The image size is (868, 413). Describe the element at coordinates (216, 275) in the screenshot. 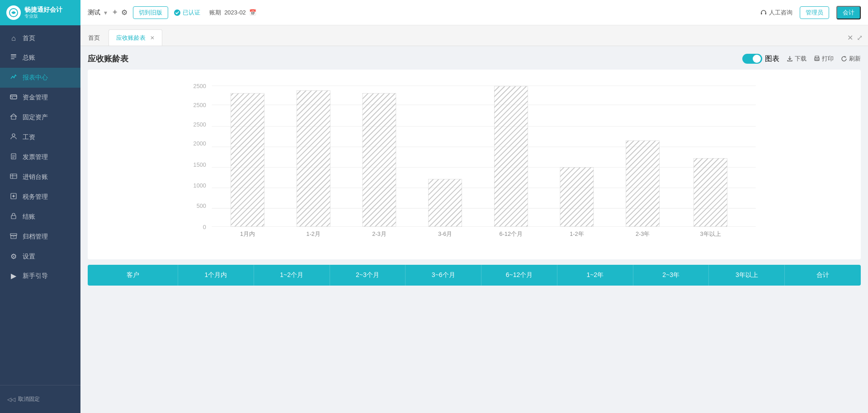

I see `th-1month: 1个月内` at that location.